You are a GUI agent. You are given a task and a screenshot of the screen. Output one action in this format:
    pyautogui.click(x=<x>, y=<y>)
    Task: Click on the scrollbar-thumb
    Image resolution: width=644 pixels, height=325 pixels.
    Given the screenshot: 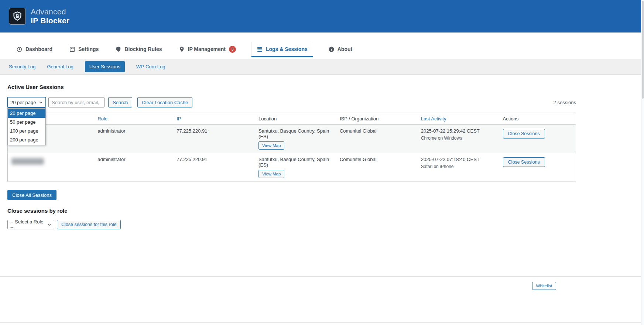 What is the action you would take?
    pyautogui.click(x=643, y=49)
    